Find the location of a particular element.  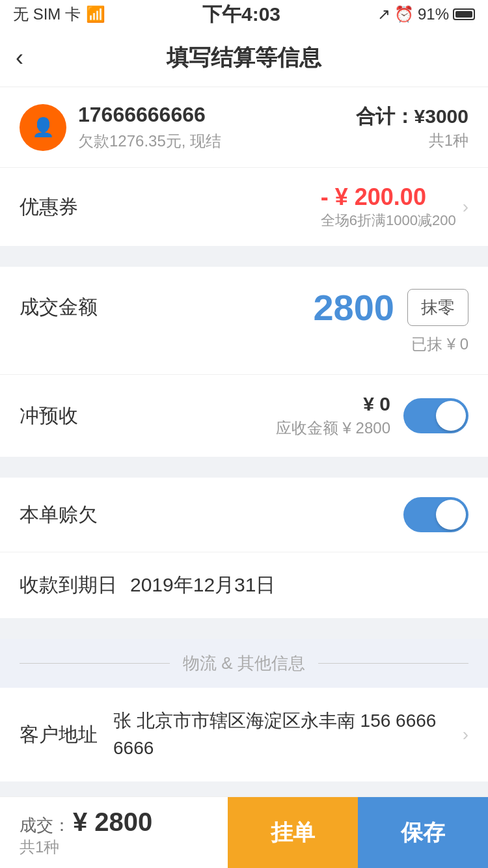

amount-right: 2800 抹零 is located at coordinates (390, 307).